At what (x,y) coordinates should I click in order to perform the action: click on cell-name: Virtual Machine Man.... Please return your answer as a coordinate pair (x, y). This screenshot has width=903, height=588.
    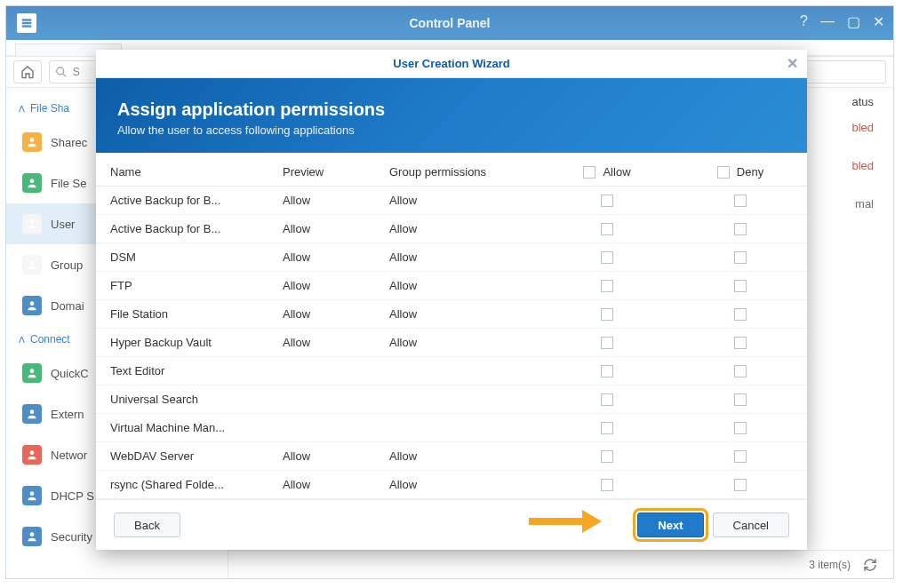
    Looking at the image, I should click on (185, 428).